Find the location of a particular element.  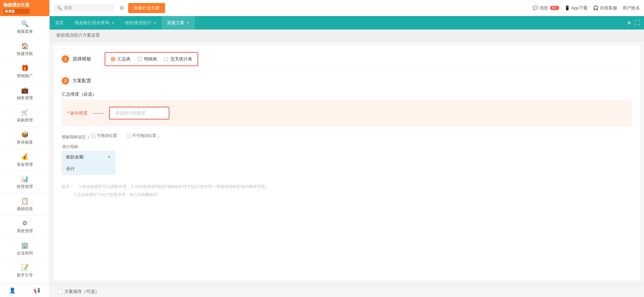

legend-draggable: 可拖动位置 is located at coordinates (104, 136).